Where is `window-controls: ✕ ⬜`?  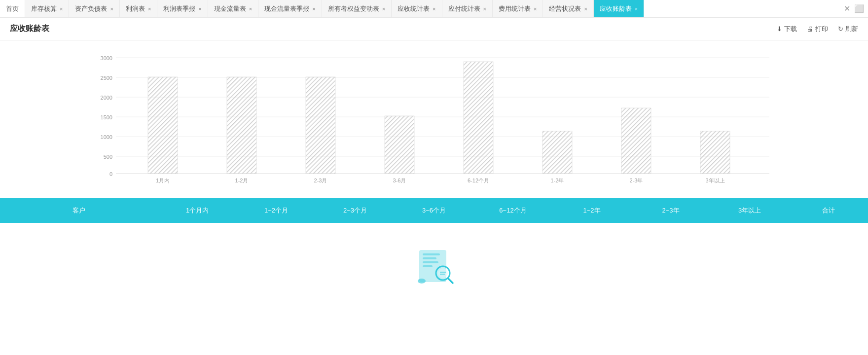
window-controls: ✕ ⬜ is located at coordinates (854, 9).